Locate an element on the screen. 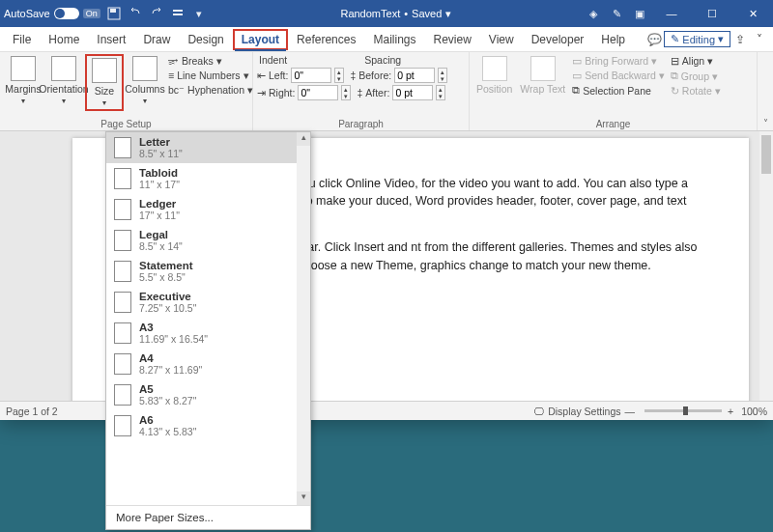  size-name: A6 is located at coordinates (168, 420).